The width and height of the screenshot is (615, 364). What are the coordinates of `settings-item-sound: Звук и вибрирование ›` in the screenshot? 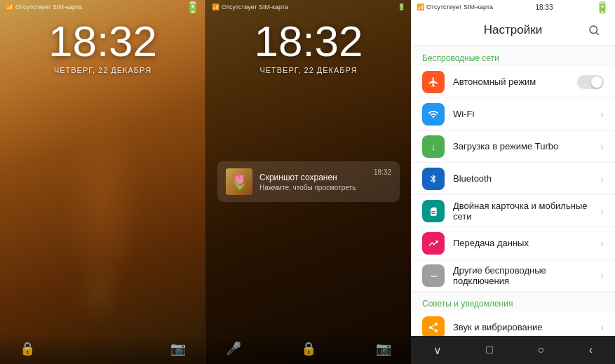 It's located at (513, 324).